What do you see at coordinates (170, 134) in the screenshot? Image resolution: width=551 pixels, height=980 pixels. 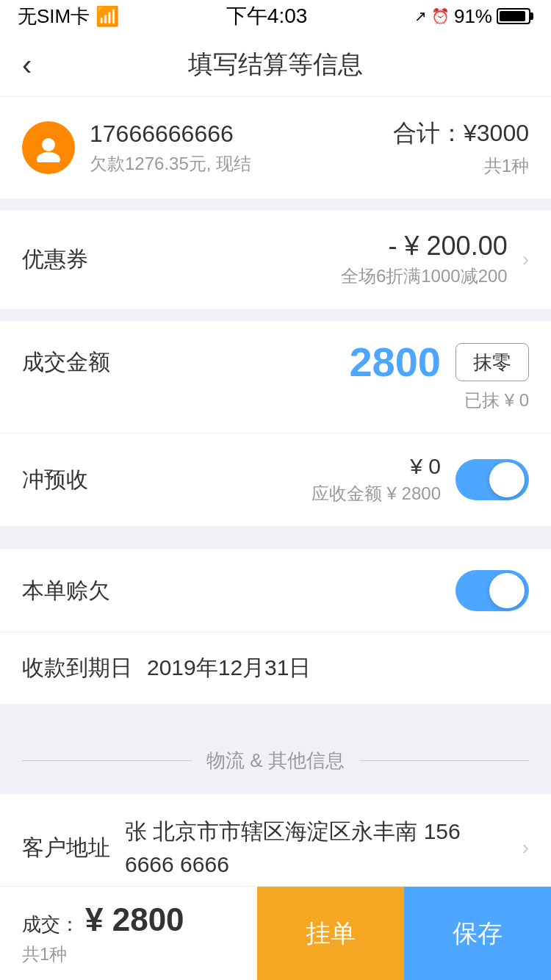 I see `customer-phone: 17666666666` at bounding box center [170, 134].